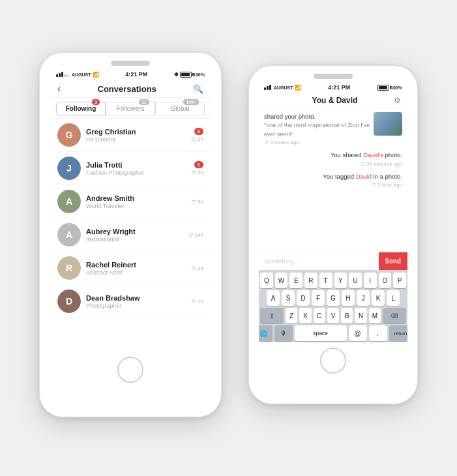 The image size is (457, 476). I want to click on conv-item-dean: D Dean Bradshaw Photographer ⏱ 1d, so click(130, 301).